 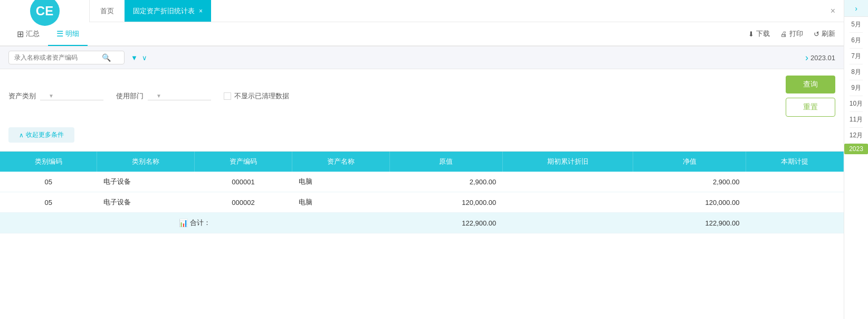 What do you see at coordinates (168, 11) in the screenshot?
I see `active-tab: 固定资产折旧统计表 ×` at bounding box center [168, 11].